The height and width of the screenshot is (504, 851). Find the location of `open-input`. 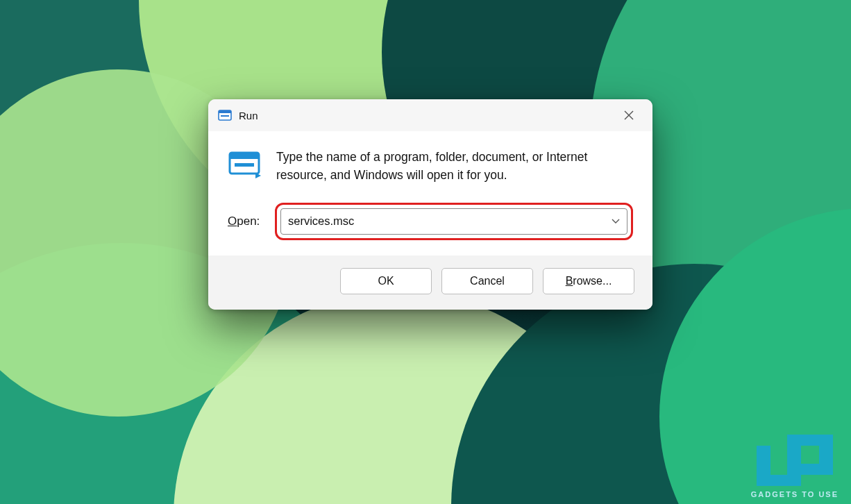

open-input is located at coordinates (446, 221).